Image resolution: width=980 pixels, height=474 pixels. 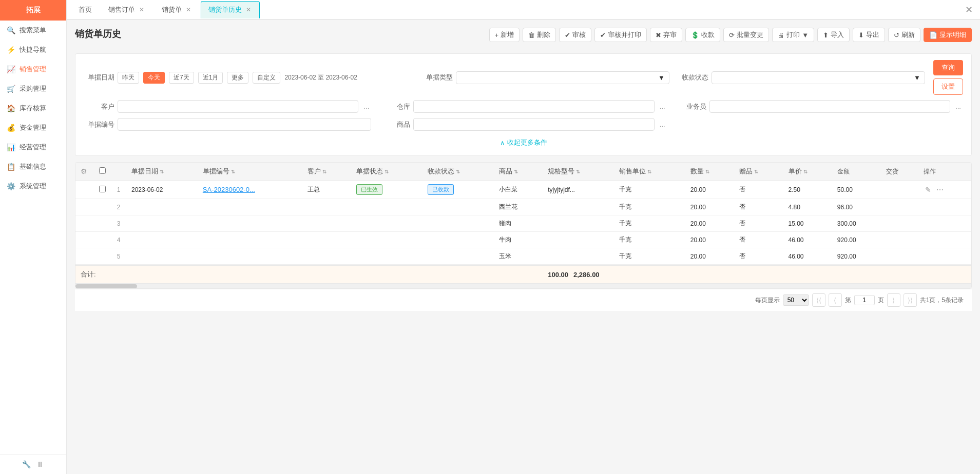 I want to click on sidebar-item-finance: 💰 资金管理, so click(x=33, y=128).